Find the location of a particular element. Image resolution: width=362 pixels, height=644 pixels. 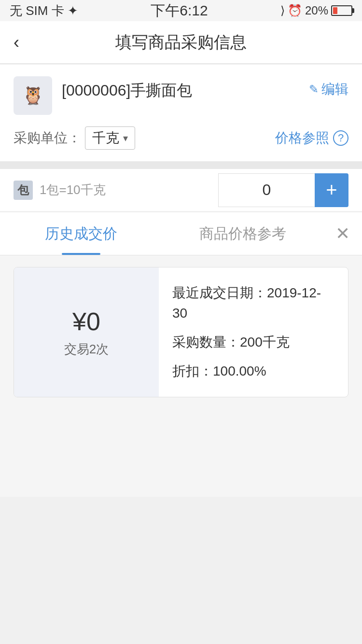

close-button: ✕ is located at coordinates (343, 234).